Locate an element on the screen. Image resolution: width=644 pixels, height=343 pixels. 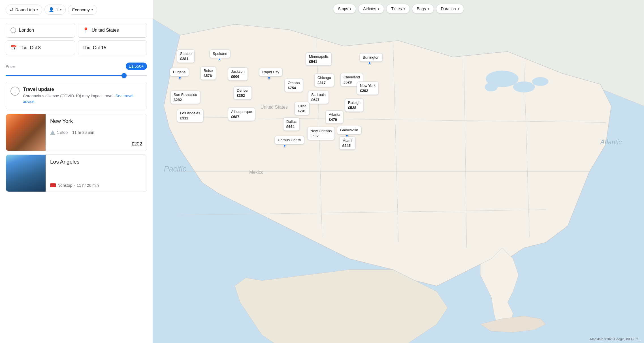
passengers-label: 1 is located at coordinates (57, 10).